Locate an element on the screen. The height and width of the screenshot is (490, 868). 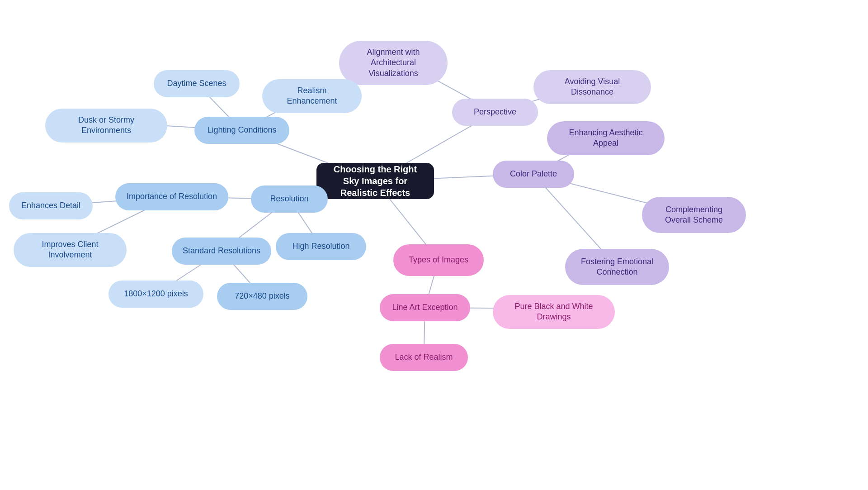
node-avoid-dissonance: Avoiding Visual Dissonance is located at coordinates (592, 87).